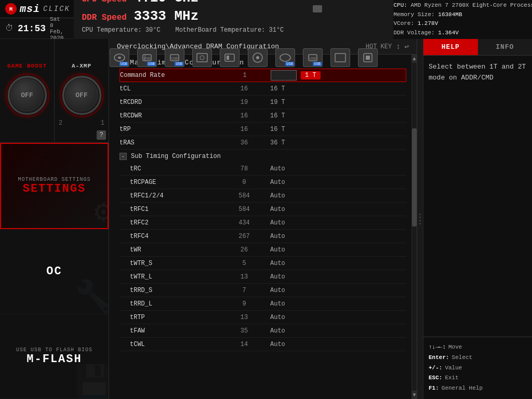 The height and width of the screenshot is (399, 532). Describe the element at coordinates (263, 277) in the screenshot. I see `sub-timing-row-8: tWTR_L13Auto` at that location.